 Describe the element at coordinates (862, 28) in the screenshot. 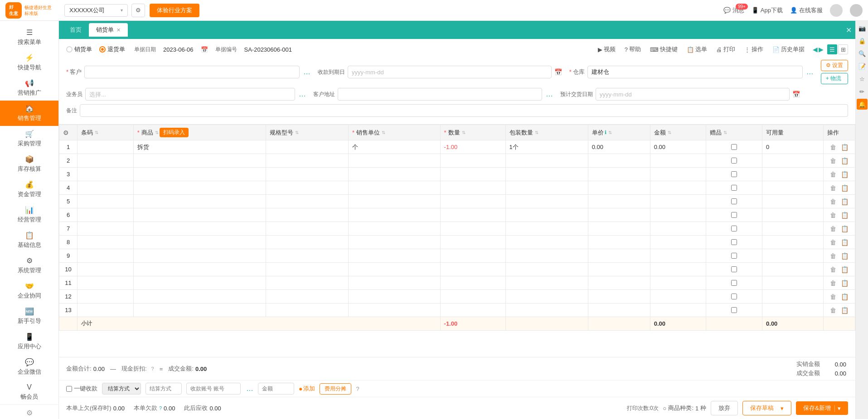

I see `right-panel-photo-icon: 📷` at that location.